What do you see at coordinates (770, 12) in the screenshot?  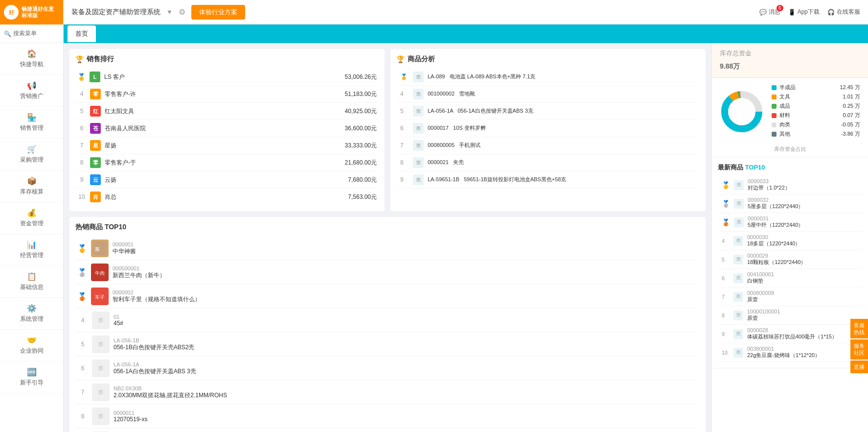 I see `message-button: 💬 消息 6` at bounding box center [770, 12].